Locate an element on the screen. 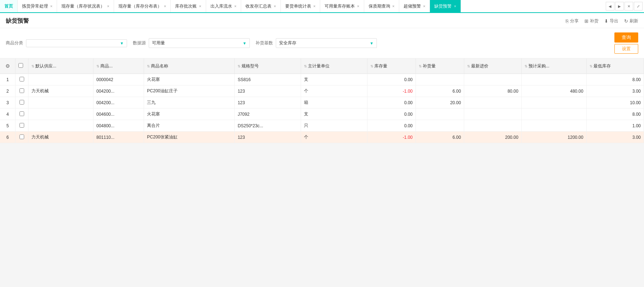 Image resolution: width=644 pixels, height=287 pixels. nav-tab-label-inventory-status: 现存量（库存状况表） is located at coordinates (83, 6).